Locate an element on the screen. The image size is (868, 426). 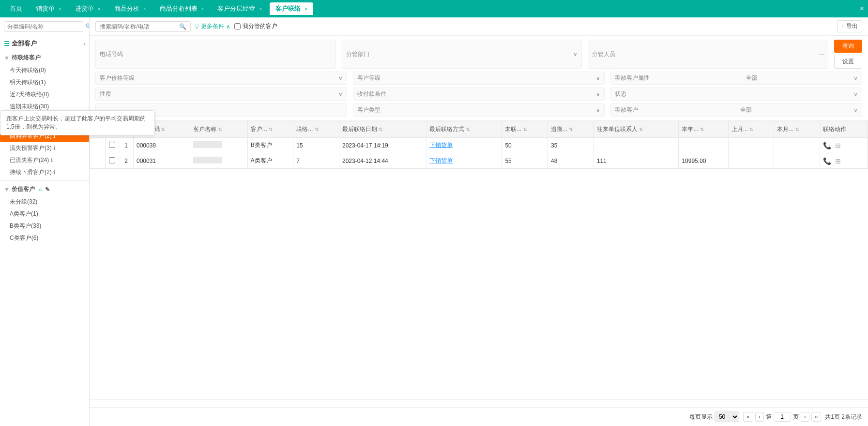
more-filters-btn: ▽ 更多条件 ∧ is located at coordinates (213, 26).